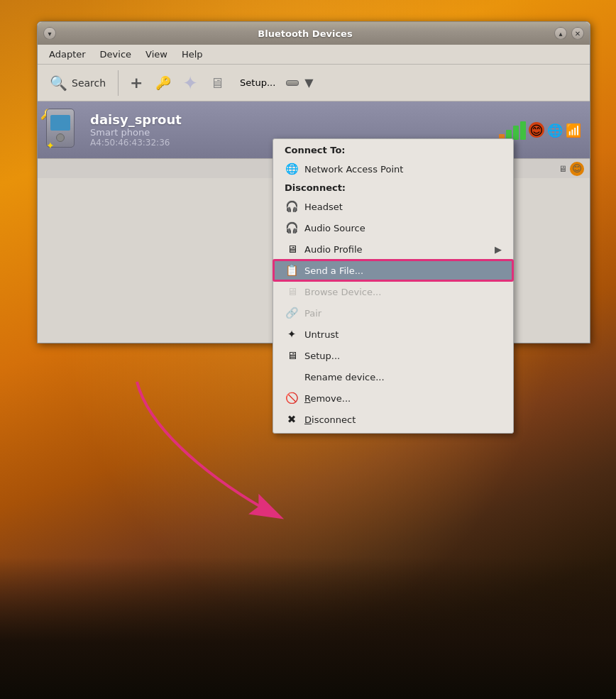  Describe the element at coordinates (353, 169) in the screenshot. I see `ctx-network-label: Network Access Point` at that location.